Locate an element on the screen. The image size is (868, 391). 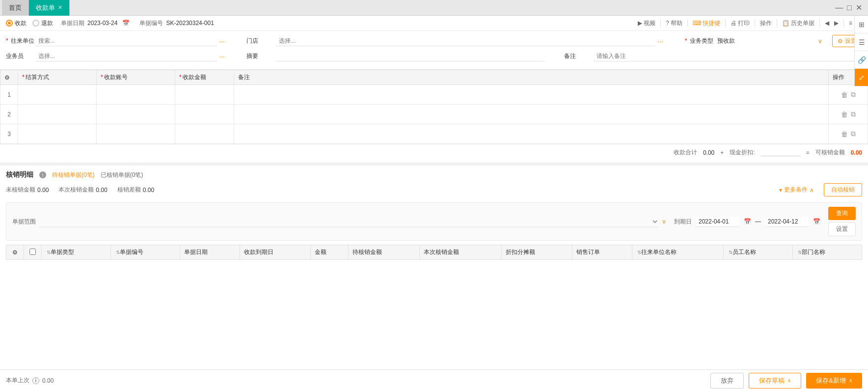
sort-icon5: ⇅ is located at coordinates (800, 252).